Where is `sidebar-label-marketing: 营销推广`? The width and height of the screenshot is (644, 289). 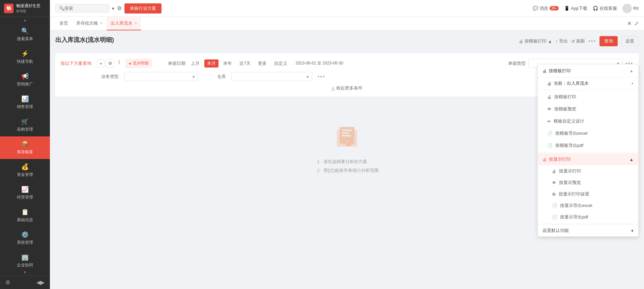
sidebar-label-marketing: 营销推广 is located at coordinates (25, 84).